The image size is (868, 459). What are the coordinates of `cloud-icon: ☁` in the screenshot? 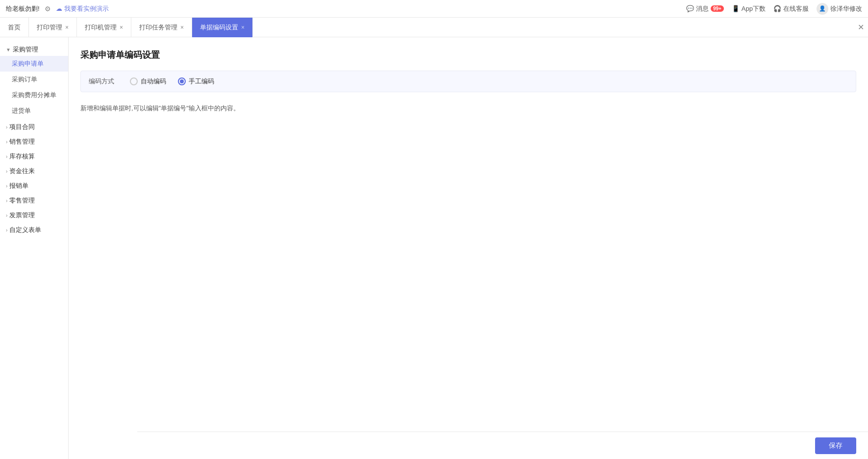 It's located at (59, 9).